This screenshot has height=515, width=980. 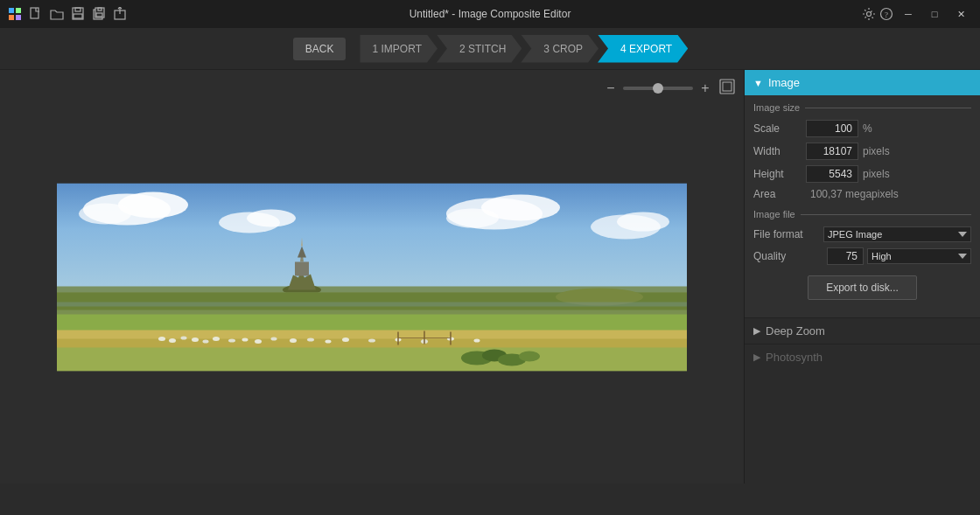 I want to click on image-file-label: Image file, so click(x=863, y=214).